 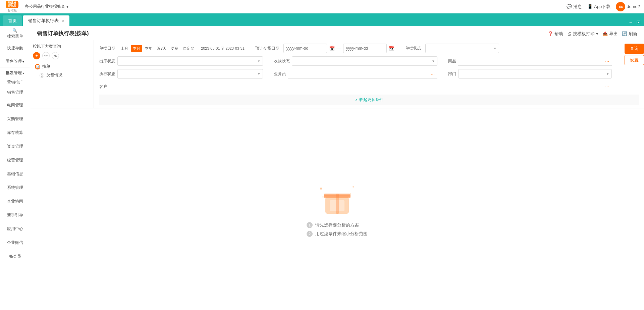 I want to click on company-selector: 办公用品行业模拟账套 ▾, so click(x=47, y=7).